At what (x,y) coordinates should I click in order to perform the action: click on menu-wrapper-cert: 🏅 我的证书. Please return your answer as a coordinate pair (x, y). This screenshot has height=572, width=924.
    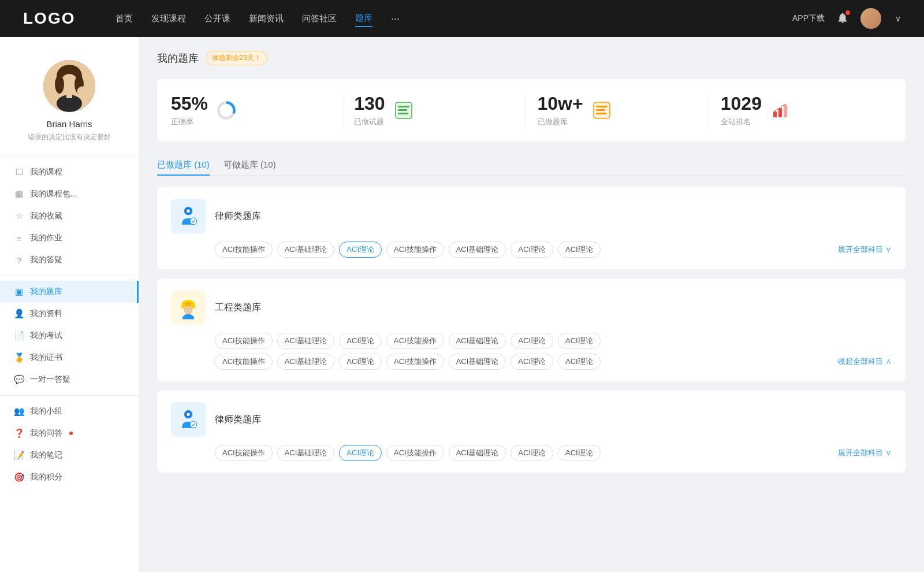
    Looking at the image, I should click on (69, 358).